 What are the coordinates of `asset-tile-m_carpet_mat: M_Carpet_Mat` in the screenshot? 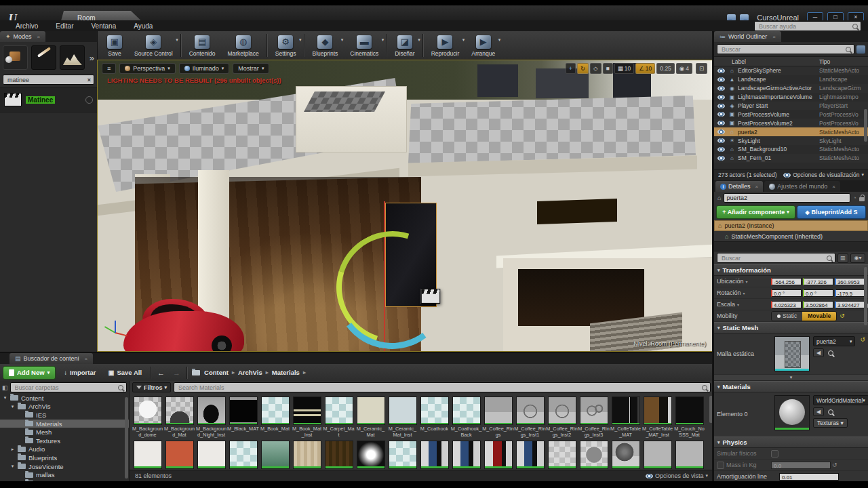 It's located at (339, 416).